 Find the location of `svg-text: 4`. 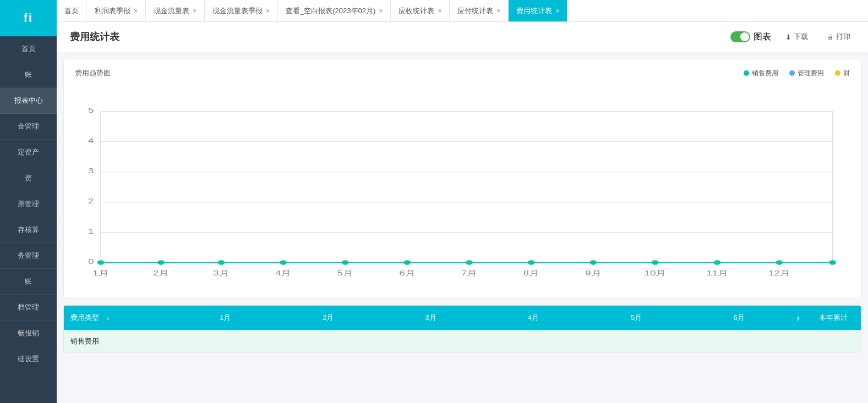

svg-text: 4 is located at coordinates (91, 140).